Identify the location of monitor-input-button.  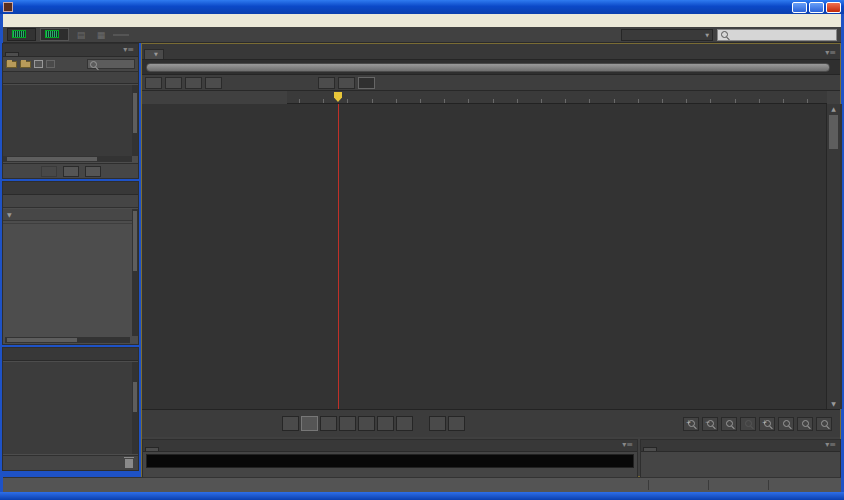
(346, 83).